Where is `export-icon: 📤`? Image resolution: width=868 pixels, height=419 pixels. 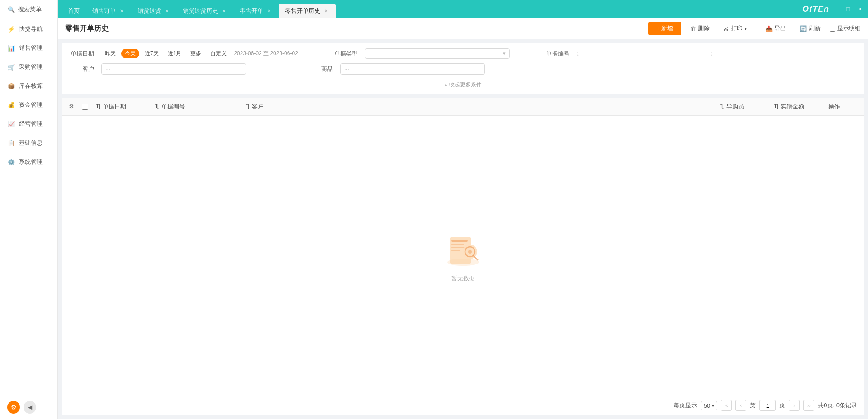 export-icon: 📤 is located at coordinates (769, 29).